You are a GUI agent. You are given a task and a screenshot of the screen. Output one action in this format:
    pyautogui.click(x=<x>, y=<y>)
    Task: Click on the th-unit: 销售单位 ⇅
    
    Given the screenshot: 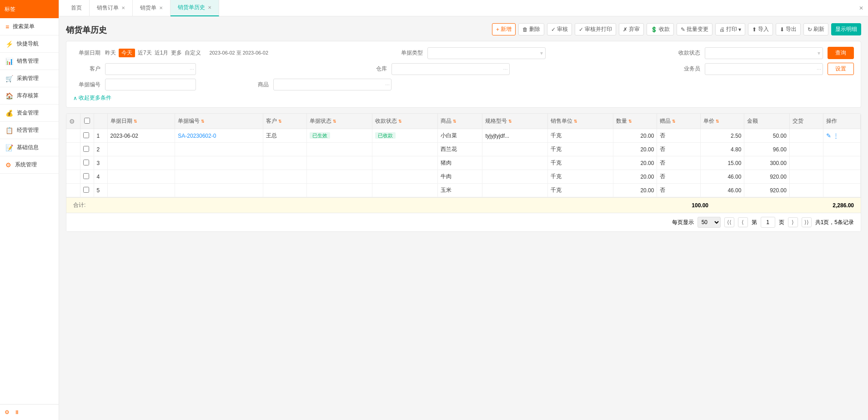 What is the action you would take?
    pyautogui.click(x=581, y=121)
    